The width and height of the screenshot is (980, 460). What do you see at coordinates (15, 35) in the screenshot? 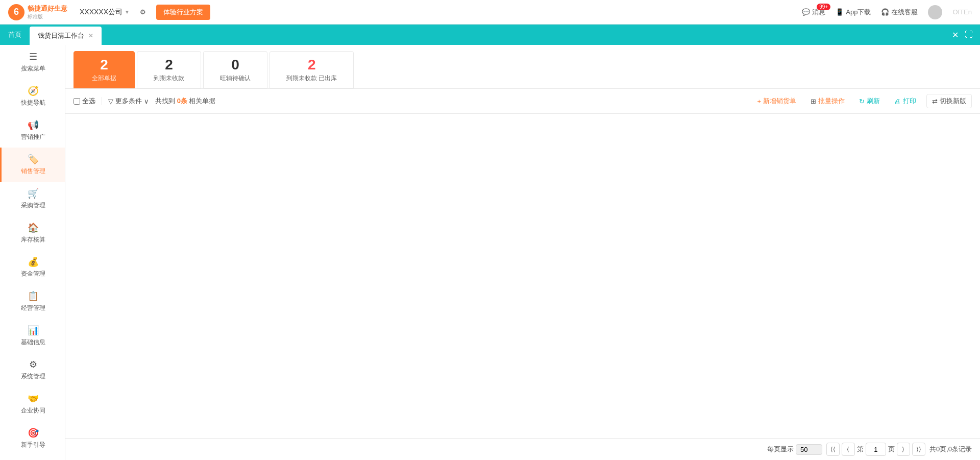
I see `tab-home-label: 首页` at bounding box center [15, 35].